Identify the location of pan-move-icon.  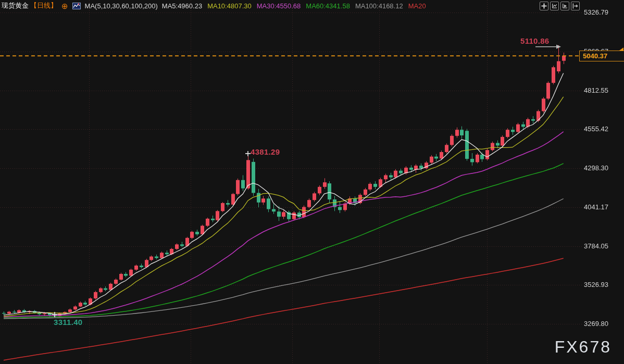
(544, 6).